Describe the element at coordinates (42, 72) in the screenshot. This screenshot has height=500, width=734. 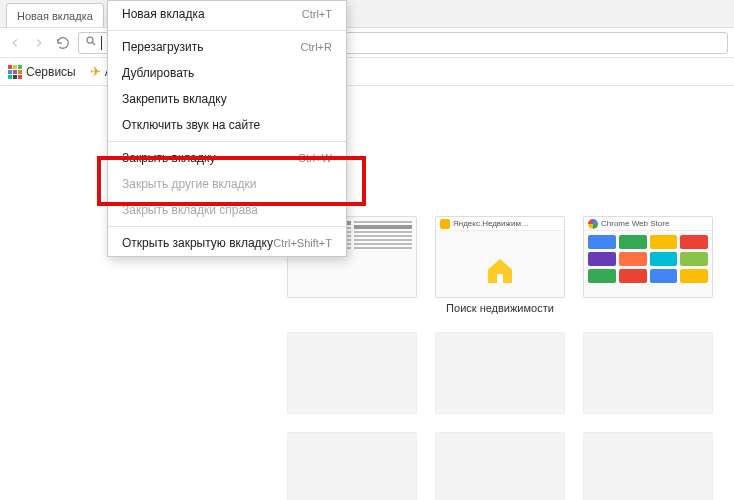
I see `bookmarks-apps: Сервисы` at that location.